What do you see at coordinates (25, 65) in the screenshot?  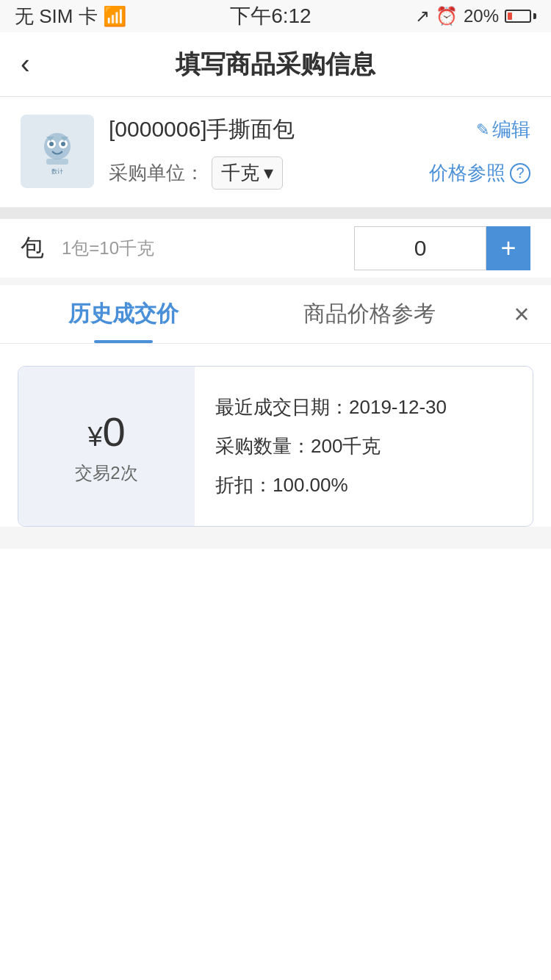 I see `back-button: ‹` at bounding box center [25, 65].